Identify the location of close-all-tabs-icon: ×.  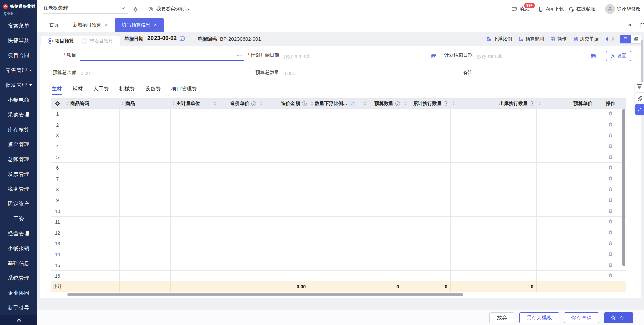
(629, 25).